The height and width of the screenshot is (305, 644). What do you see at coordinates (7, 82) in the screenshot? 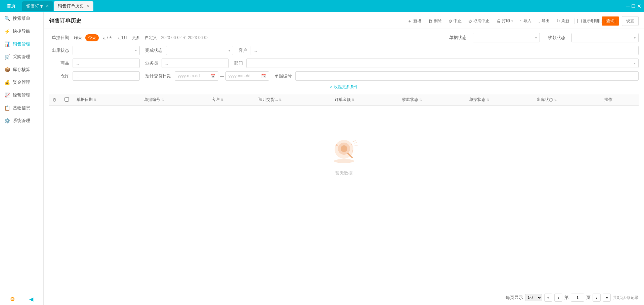
I see `finance-icon: 💰` at bounding box center [7, 82].